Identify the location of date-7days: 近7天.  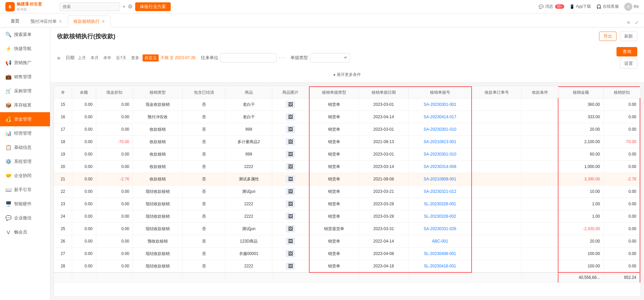
(121, 58).